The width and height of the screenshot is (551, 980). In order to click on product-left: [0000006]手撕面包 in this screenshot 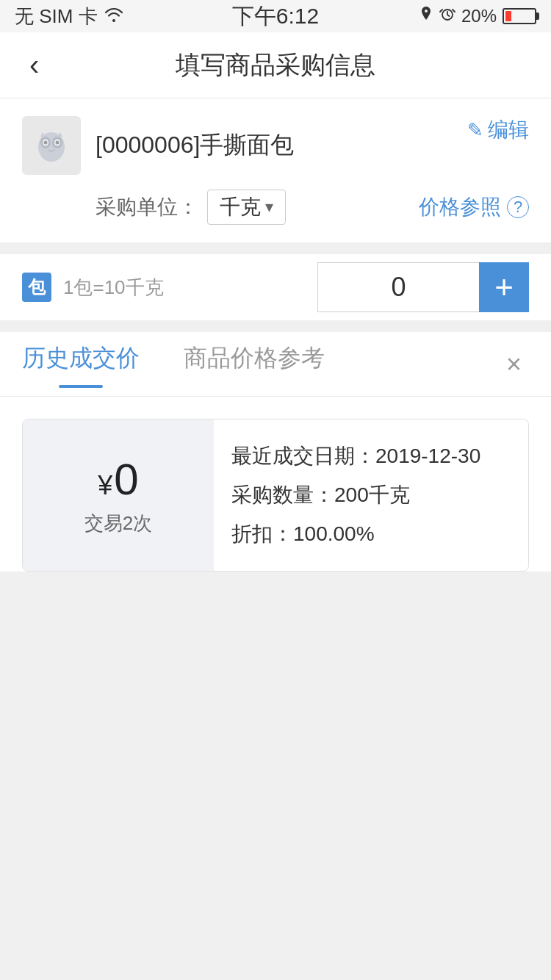, I will do `click(158, 145)`.